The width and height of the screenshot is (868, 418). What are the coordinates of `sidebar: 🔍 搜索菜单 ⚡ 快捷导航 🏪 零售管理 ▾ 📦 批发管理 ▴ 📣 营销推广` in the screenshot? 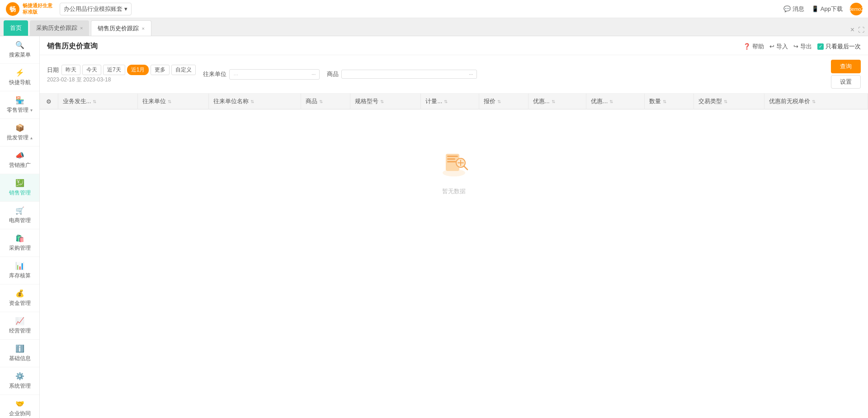 It's located at (20, 227).